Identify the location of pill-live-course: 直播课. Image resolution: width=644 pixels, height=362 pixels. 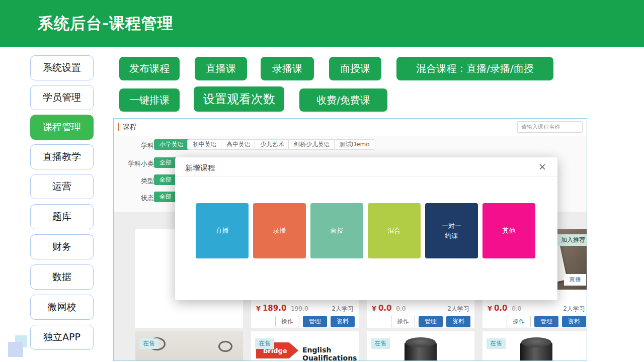
(221, 68).